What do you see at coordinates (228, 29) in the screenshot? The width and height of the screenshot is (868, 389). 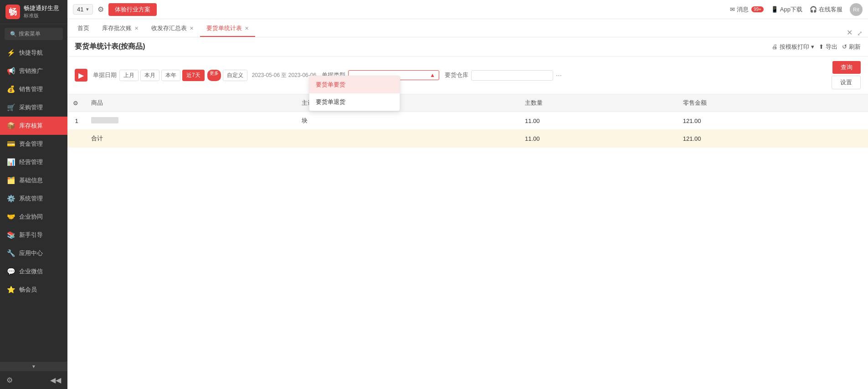 I see `tab-order-stats: 要货单统计表 ✕` at bounding box center [228, 29].